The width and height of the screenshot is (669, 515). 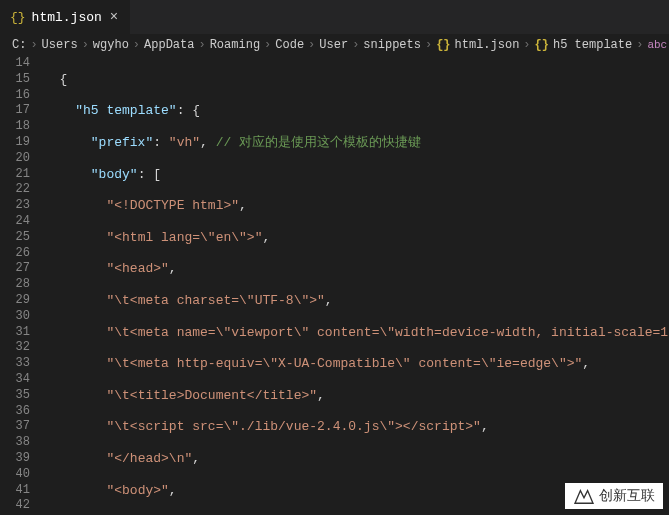 What do you see at coordinates (111, 45) in the screenshot?
I see `breadcrumb-part: wgyho` at bounding box center [111, 45].